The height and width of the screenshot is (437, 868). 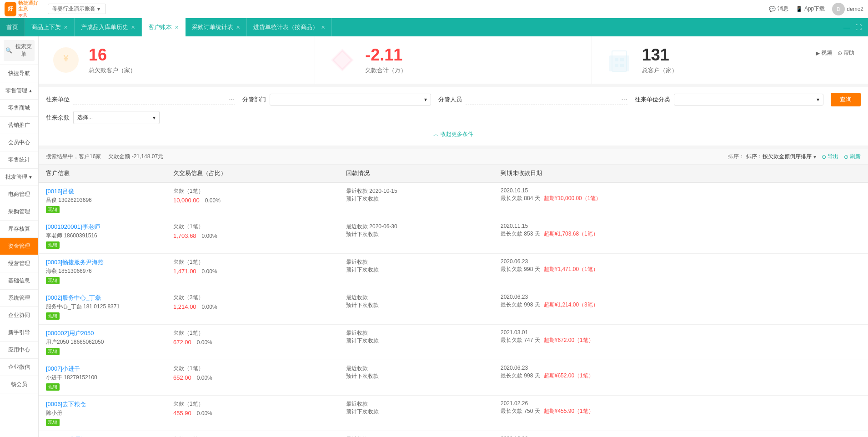 I want to click on filter-balance-value: 选择..., so click(x=85, y=117).